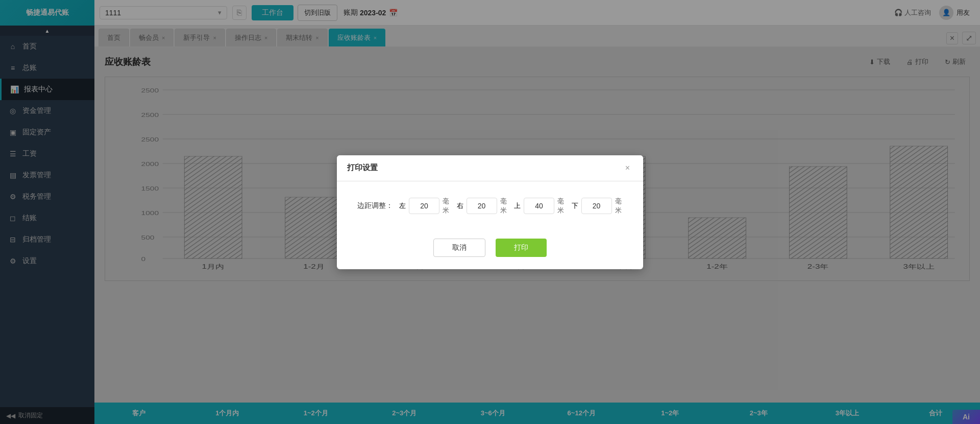 Image resolution: width=980 pixels, height=424 pixels. What do you see at coordinates (459, 248) in the screenshot?
I see `cancel-button: 取消` at bounding box center [459, 248].